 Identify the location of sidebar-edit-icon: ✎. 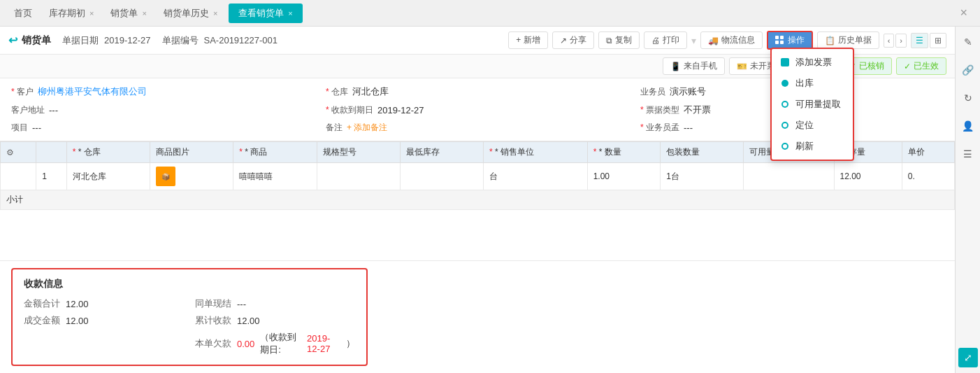
(968, 42).